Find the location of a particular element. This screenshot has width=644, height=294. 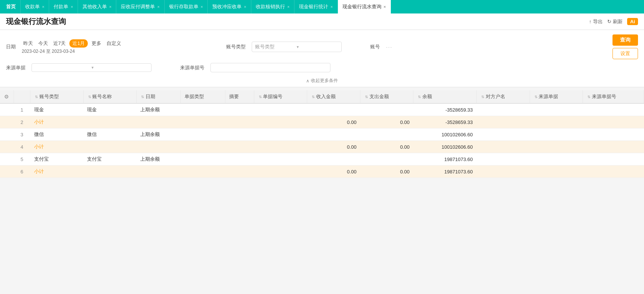

cell-account-name: 微信 is located at coordinates (110, 135).